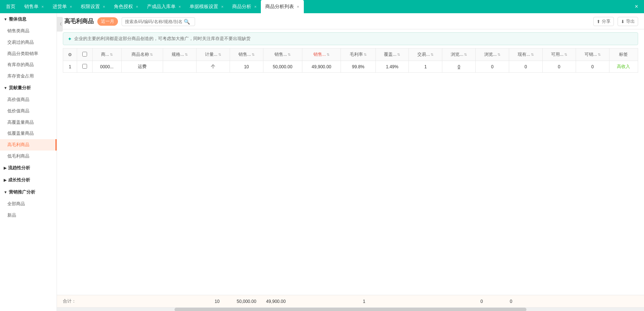  I want to click on col-checkbox, so click(84, 55).